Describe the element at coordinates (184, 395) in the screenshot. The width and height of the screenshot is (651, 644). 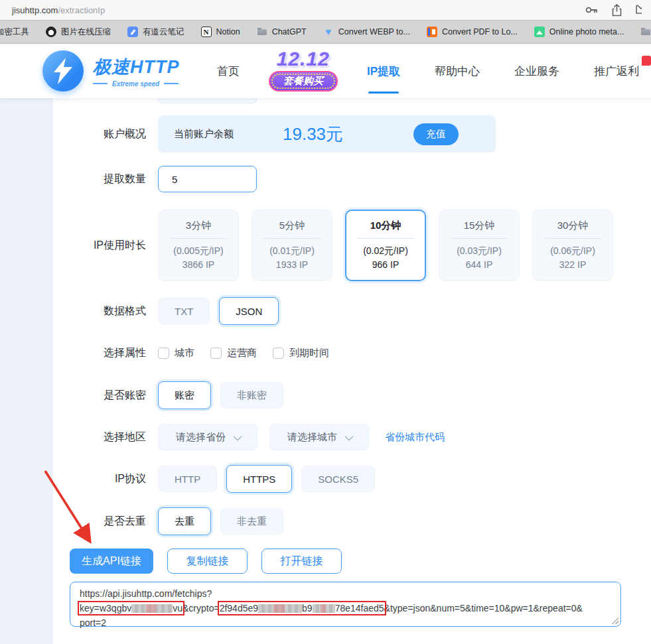
I see `auth-option-credentials-selected: 账密` at that location.